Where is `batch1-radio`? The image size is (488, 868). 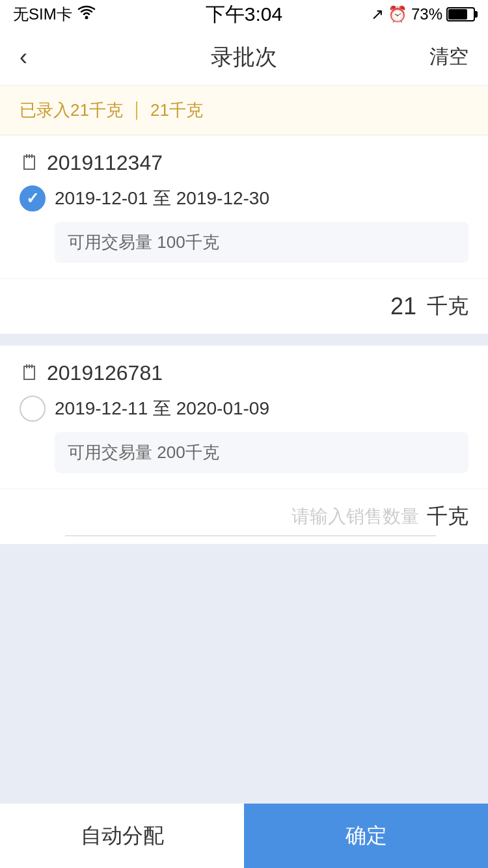
batch1-radio is located at coordinates (33, 198).